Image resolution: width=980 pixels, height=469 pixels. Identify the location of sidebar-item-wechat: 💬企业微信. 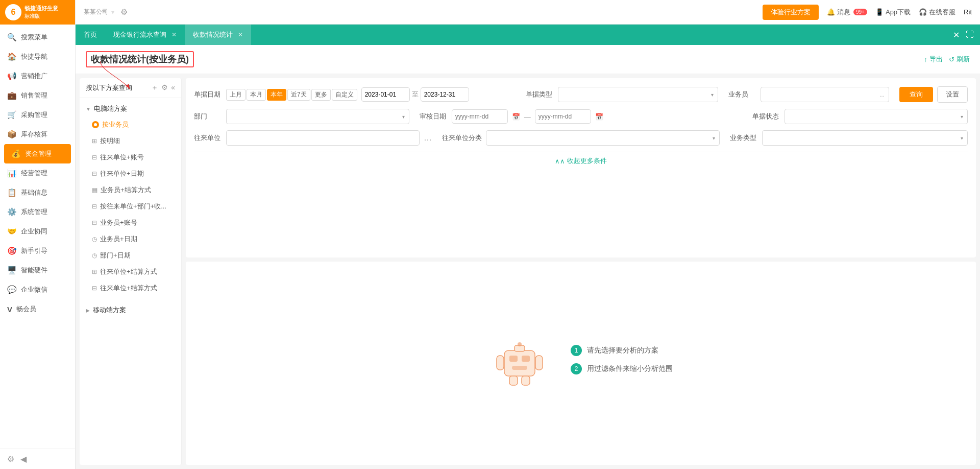
(38, 290).